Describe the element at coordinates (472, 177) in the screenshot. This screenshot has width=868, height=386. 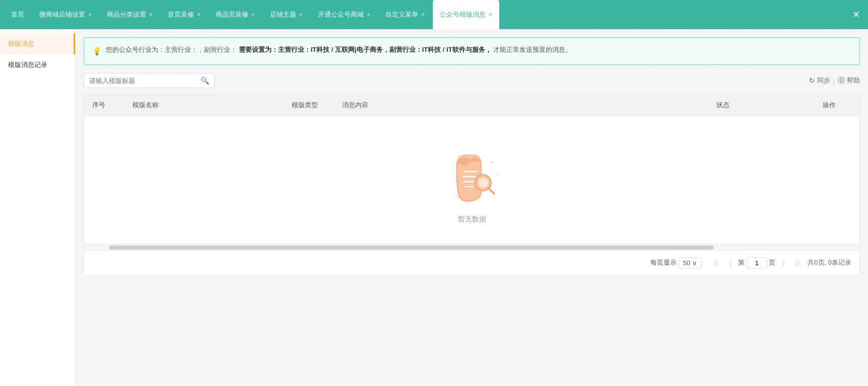
I see `empty-illustration: ✦ ✦ ✦` at that location.